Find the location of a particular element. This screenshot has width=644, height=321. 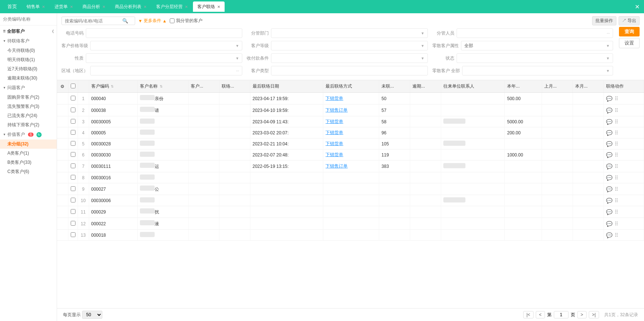

scattered-customer-select: ▼ is located at coordinates (538, 71).